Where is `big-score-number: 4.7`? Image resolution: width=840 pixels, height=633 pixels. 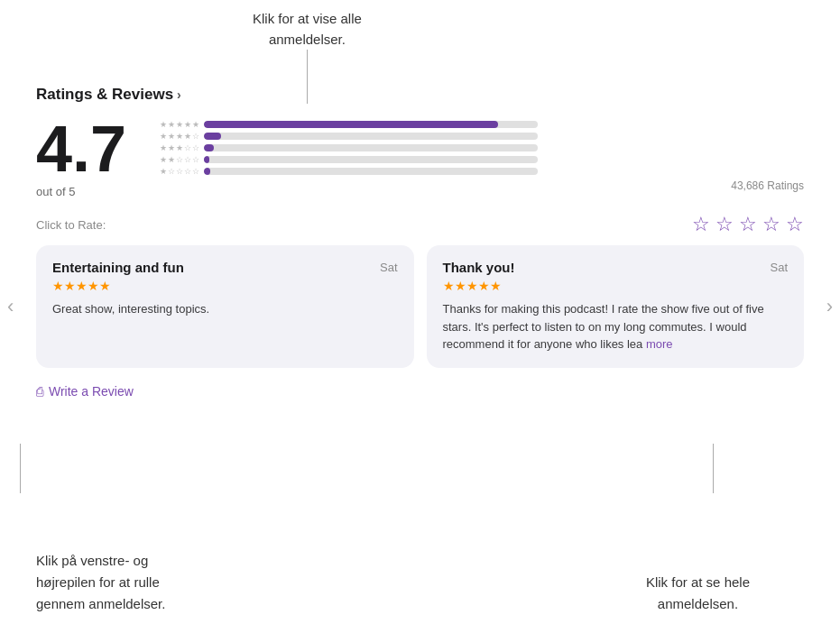
big-score-number: 4.7 is located at coordinates (81, 149).